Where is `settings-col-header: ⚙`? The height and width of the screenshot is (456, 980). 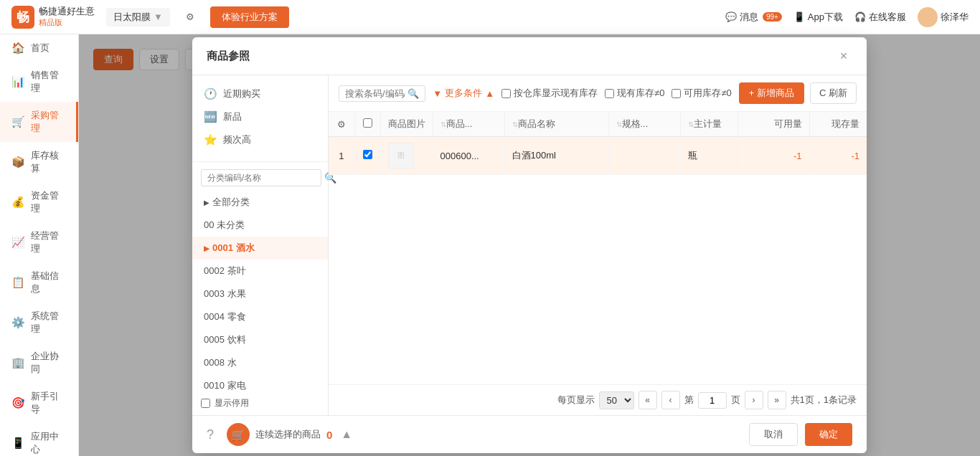
settings-col-header: ⚙ is located at coordinates (341, 125).